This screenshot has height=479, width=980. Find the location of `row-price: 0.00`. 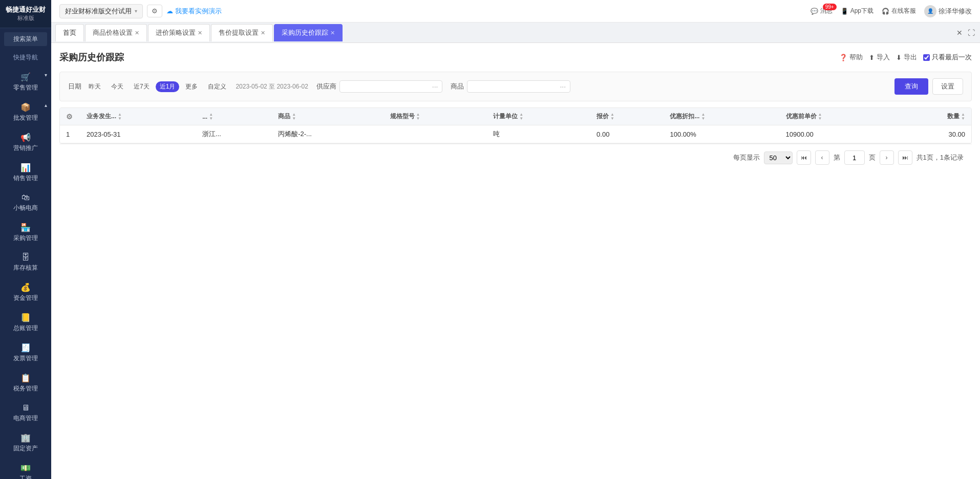

row-price: 0.00 is located at coordinates (627, 134).